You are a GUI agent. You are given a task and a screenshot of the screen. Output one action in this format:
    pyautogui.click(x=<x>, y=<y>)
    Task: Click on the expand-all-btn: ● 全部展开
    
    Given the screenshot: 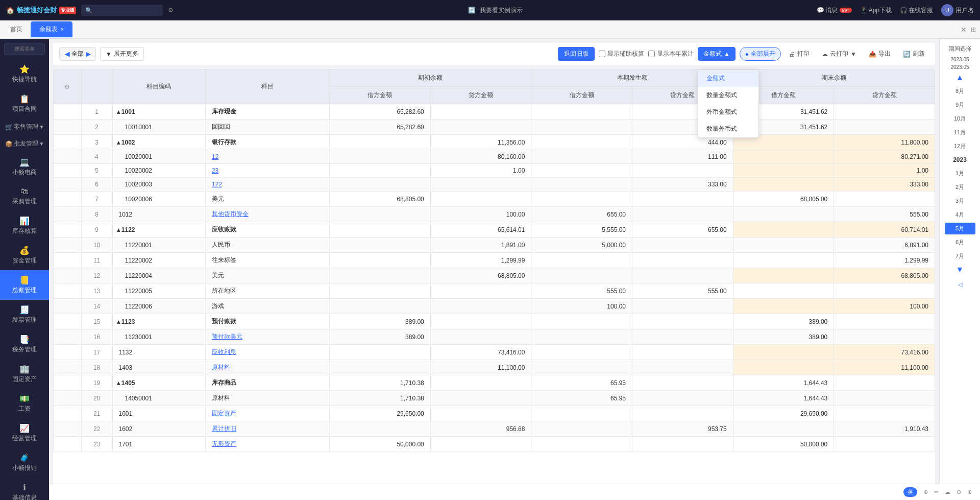 What is the action you would take?
    pyautogui.click(x=761, y=54)
    